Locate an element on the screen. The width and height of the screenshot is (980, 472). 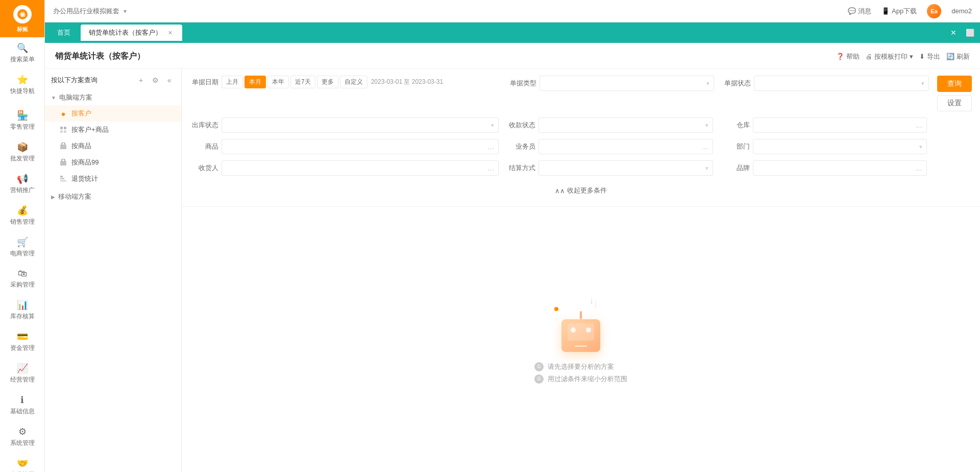
empty-illustration is located at coordinates (581, 324).